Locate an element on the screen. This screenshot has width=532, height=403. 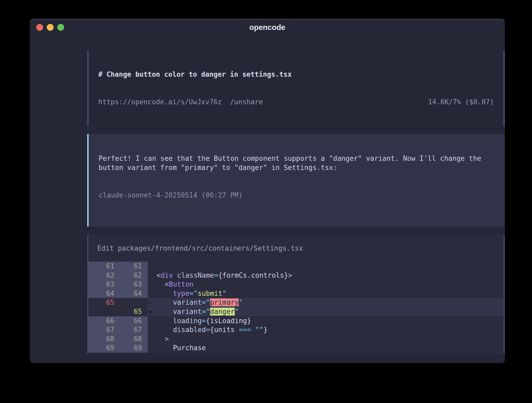
diff-row: 6767 disabled={units === ""} is located at coordinates (296, 330).